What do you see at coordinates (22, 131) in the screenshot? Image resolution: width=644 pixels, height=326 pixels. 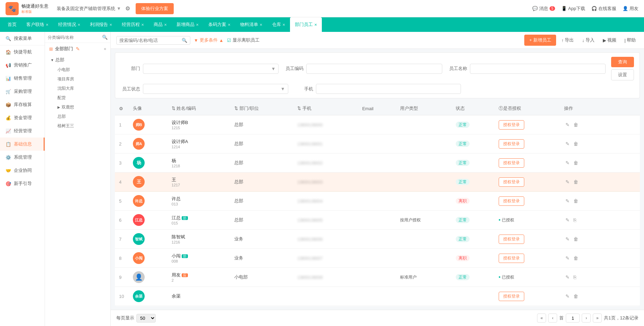 I see `sidebar-item-operations: 📈 经营管理` at bounding box center [22, 131].